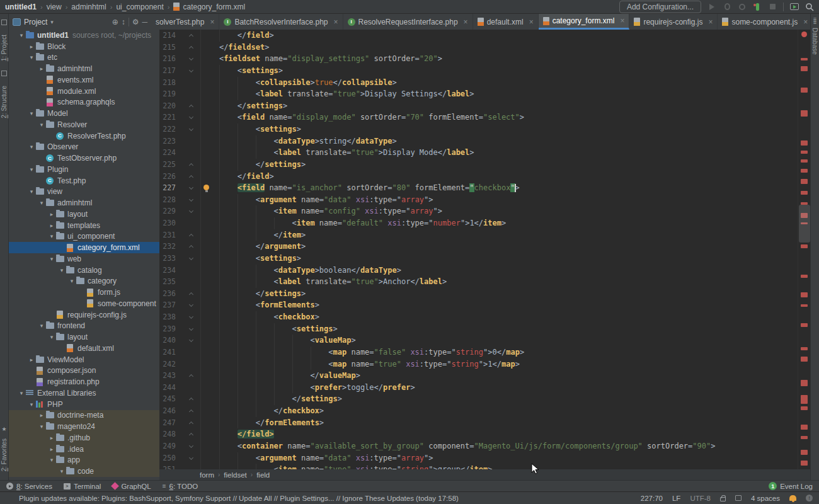 The image size is (819, 504). I want to click on code-line: <label translate="true">Display Settings…, so click(499, 94).